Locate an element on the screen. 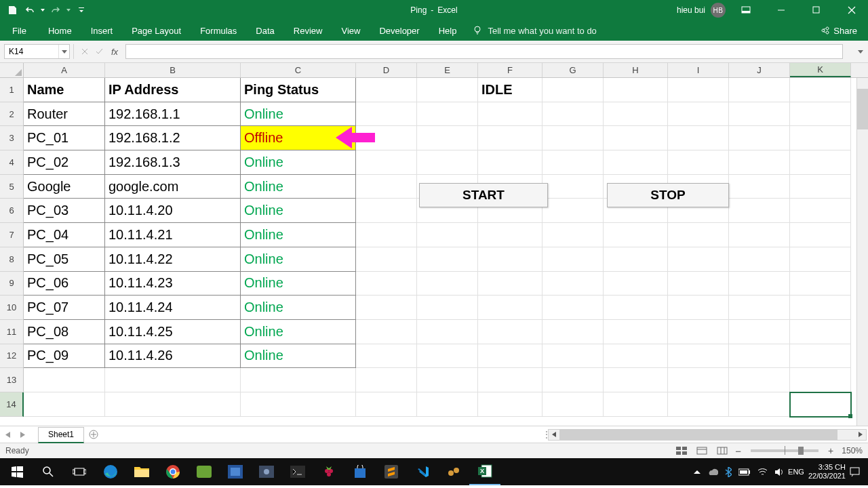  col-header-I: I is located at coordinates (698, 70).